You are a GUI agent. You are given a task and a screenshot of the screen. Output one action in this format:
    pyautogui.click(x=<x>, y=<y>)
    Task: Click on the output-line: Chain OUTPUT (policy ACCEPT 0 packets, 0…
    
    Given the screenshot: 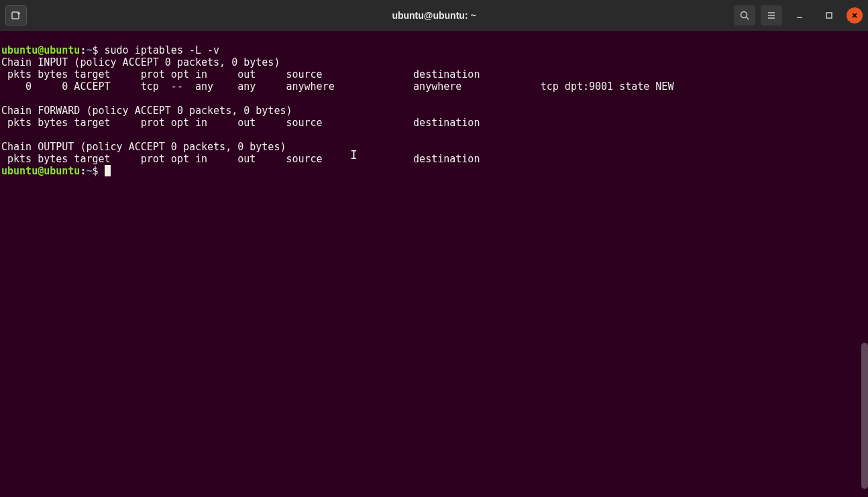 What is the action you would take?
    pyautogui.click(x=144, y=147)
    